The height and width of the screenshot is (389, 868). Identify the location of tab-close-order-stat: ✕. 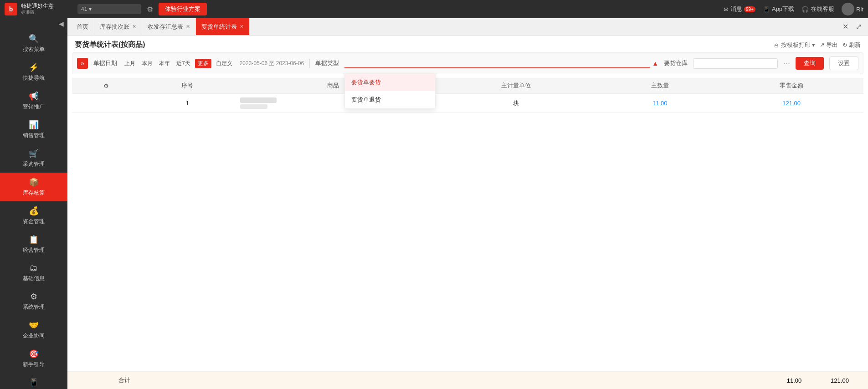
(241, 26).